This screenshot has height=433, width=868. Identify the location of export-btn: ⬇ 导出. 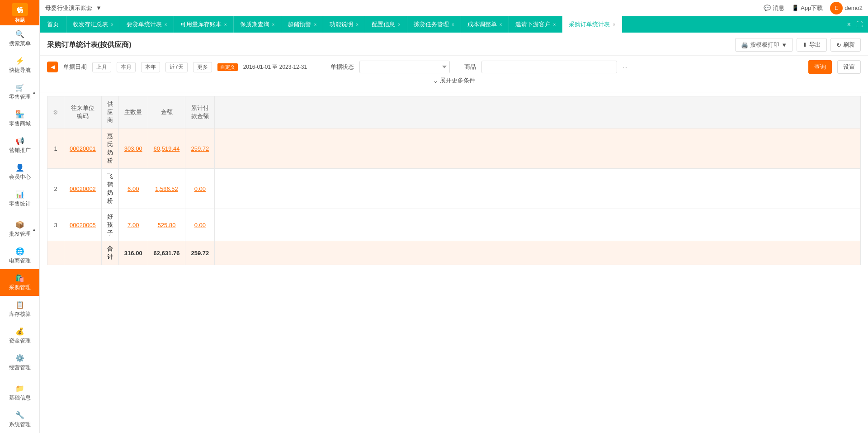
(812, 45).